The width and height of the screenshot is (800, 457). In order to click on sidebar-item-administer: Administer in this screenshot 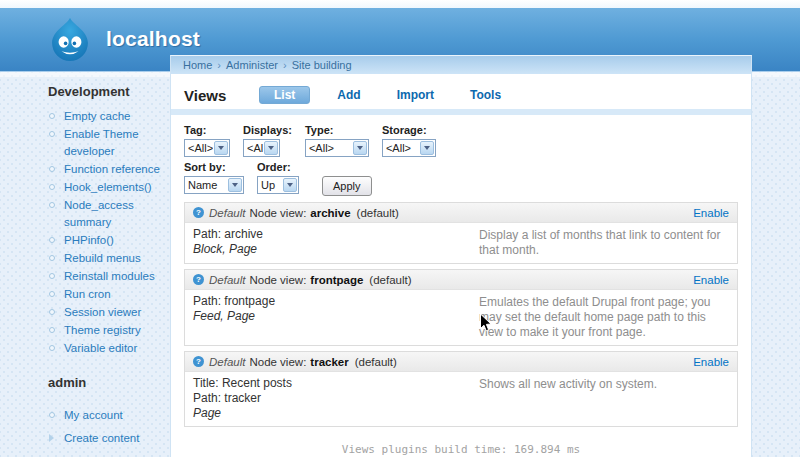, I will do `click(107, 455)`.